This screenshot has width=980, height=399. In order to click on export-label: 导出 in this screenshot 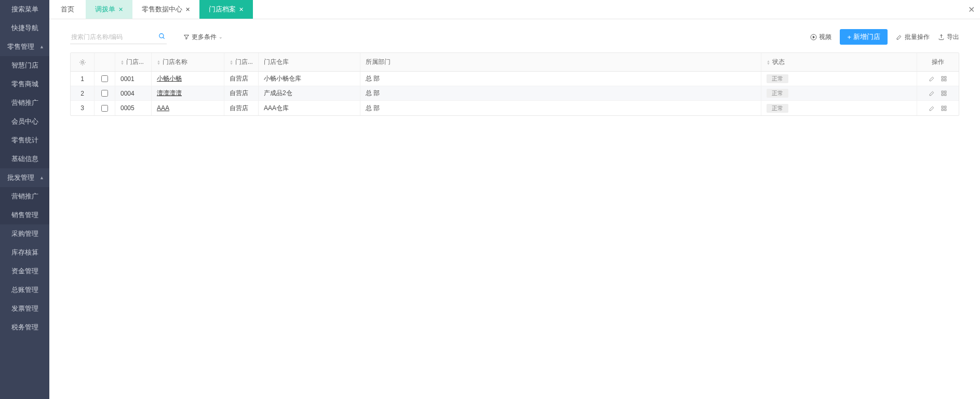, I will do `click(953, 37)`.